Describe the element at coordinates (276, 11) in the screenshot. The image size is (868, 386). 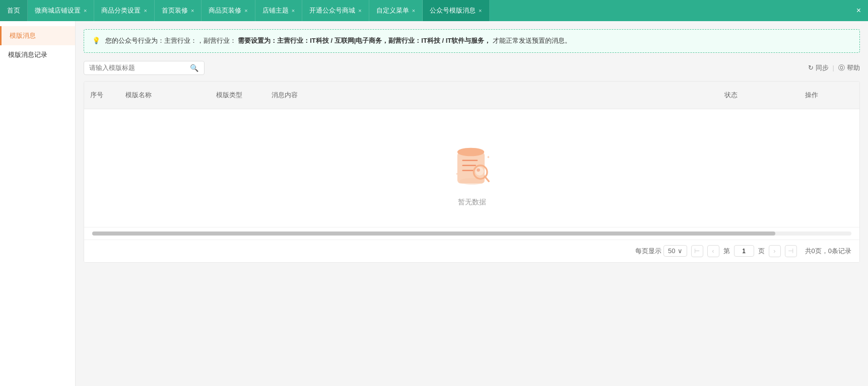
I see `tab-shop-theme-label: 店铺主题` at that location.